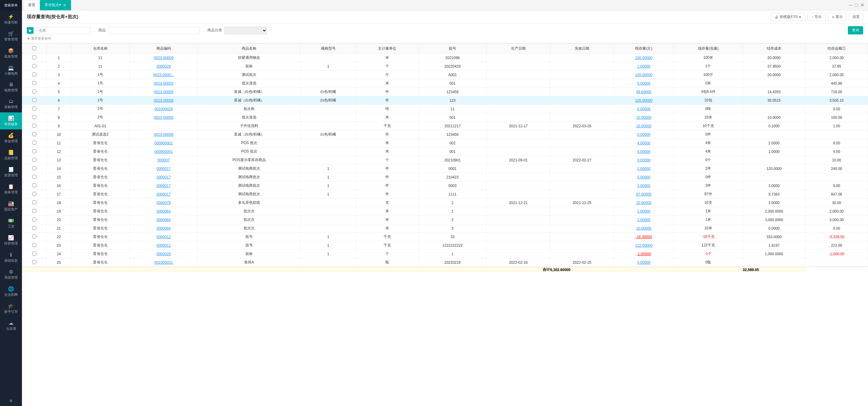 The width and height of the screenshot is (868, 406). Describe the element at coordinates (11, 257) in the screenshot. I see `sidebar-item-jichu: ℹ 基础信息` at that location.